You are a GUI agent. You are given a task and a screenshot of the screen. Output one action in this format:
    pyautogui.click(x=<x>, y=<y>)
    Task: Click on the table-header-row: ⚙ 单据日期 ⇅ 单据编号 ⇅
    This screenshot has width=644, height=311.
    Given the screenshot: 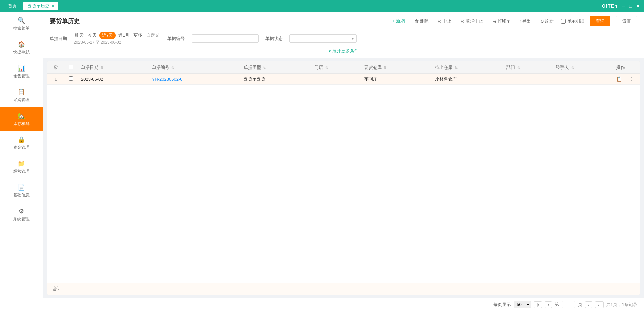 What is the action you would take?
    pyautogui.click(x=343, y=68)
    